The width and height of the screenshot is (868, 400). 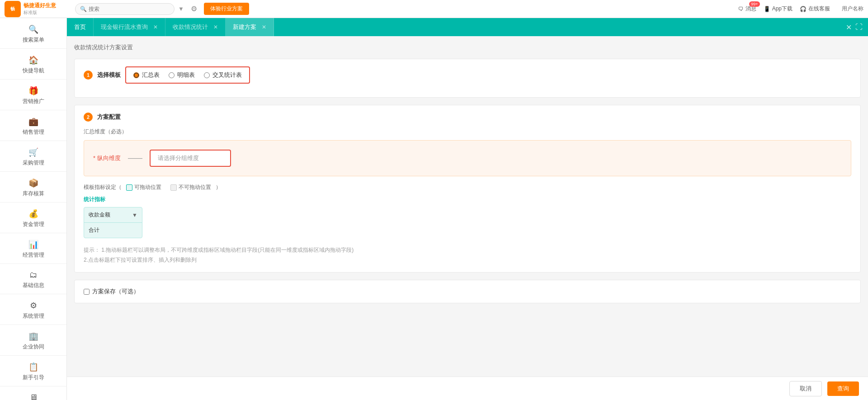 I want to click on close-bracket: ）, so click(x=218, y=187).